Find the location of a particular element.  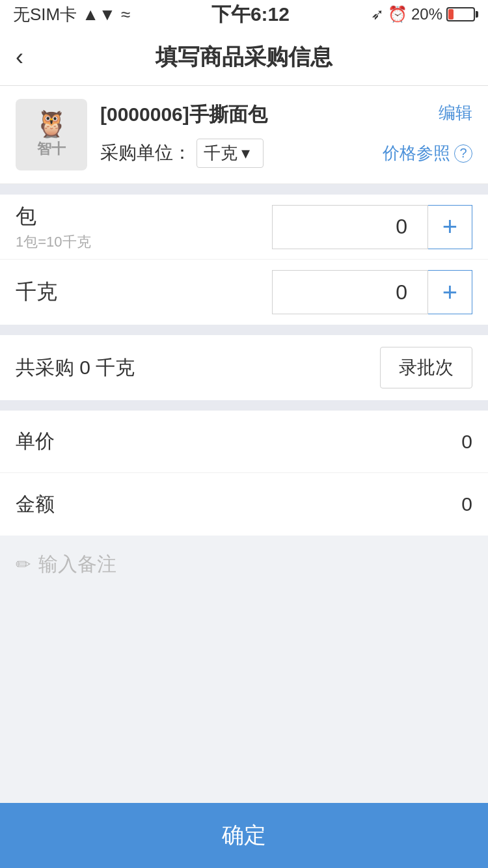

wifi-icon: ▲▼ is located at coordinates (99, 14).